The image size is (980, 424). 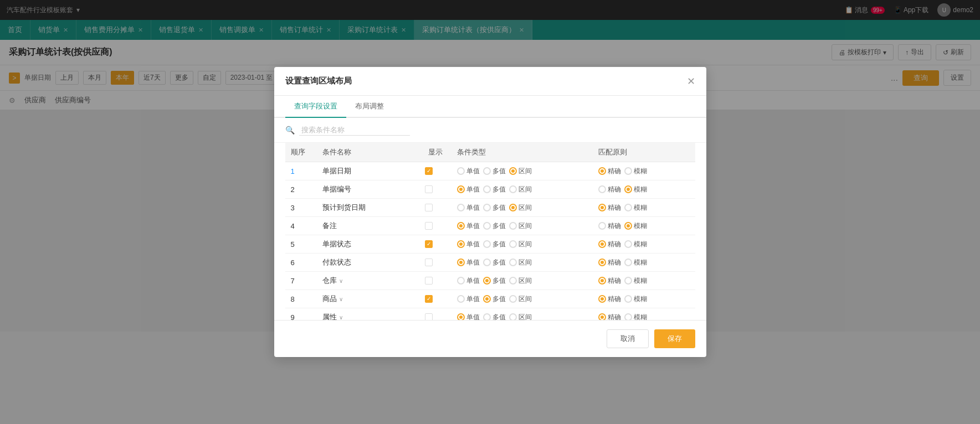 What do you see at coordinates (628, 330) in the screenshot?
I see `cancel-button: 取消` at bounding box center [628, 330].